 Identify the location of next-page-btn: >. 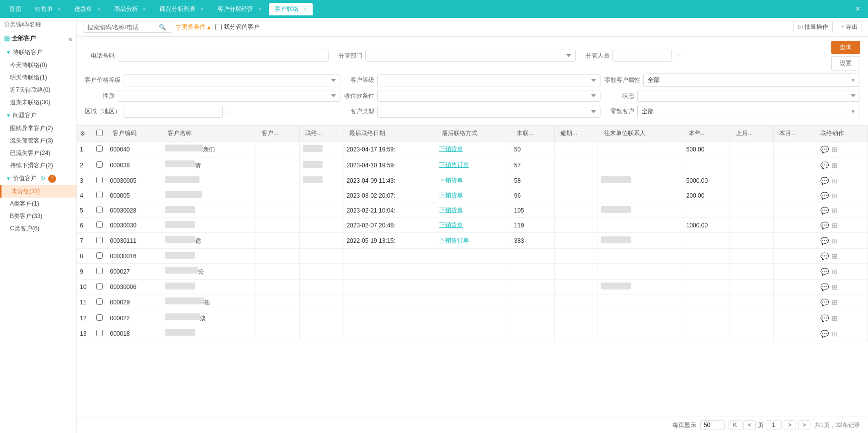
(790, 425).